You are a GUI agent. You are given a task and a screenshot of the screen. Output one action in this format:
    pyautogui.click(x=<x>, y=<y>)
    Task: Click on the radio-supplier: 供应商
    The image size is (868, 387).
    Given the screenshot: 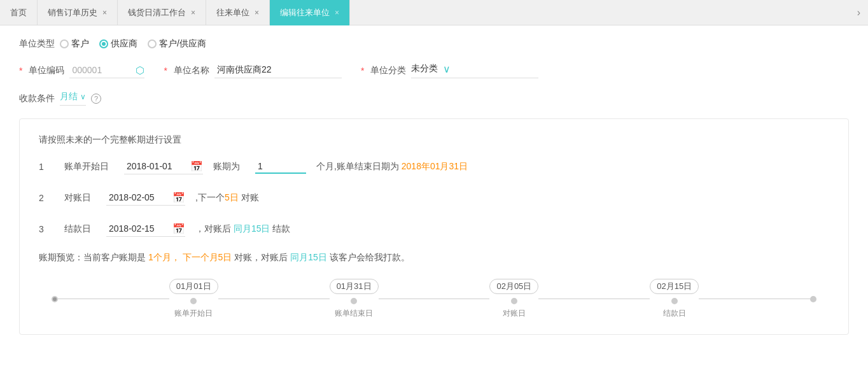 What is the action you would take?
    pyautogui.click(x=118, y=44)
    